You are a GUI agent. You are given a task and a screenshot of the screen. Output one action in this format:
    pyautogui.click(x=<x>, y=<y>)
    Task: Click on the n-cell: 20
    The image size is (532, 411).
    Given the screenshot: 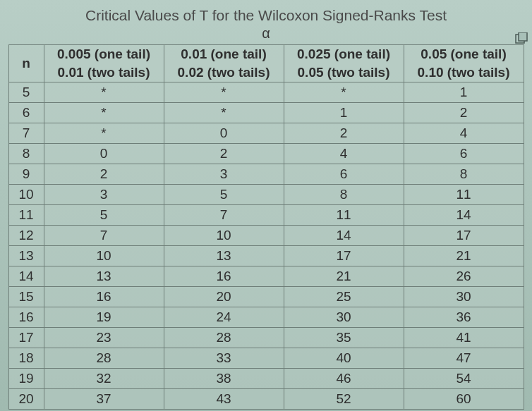 What is the action you would take?
    pyautogui.click(x=26, y=399)
    